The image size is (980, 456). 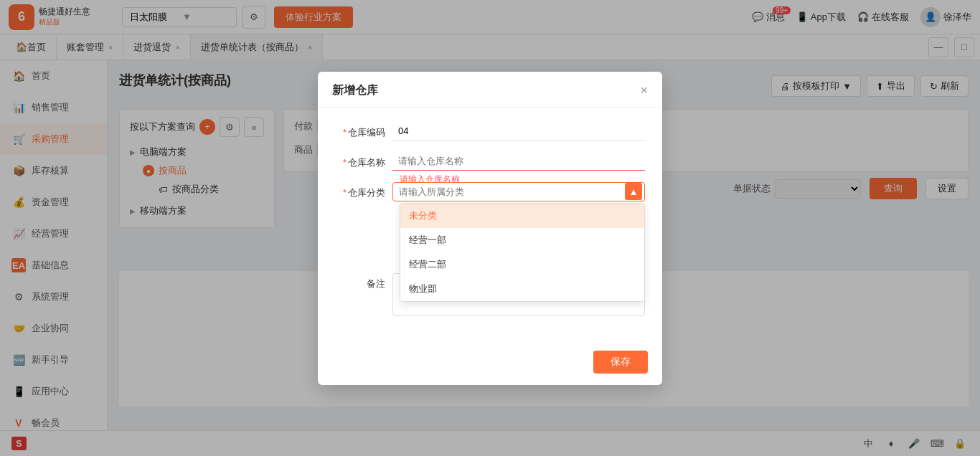 What do you see at coordinates (490, 131) in the screenshot?
I see `form-row-code: 仓库编码` at bounding box center [490, 131].